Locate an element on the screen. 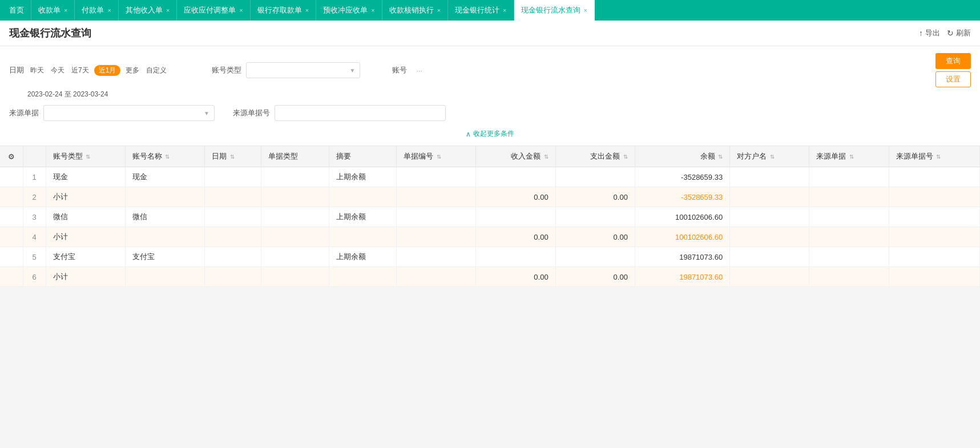  shortcut-1month: 近1月 is located at coordinates (107, 71).